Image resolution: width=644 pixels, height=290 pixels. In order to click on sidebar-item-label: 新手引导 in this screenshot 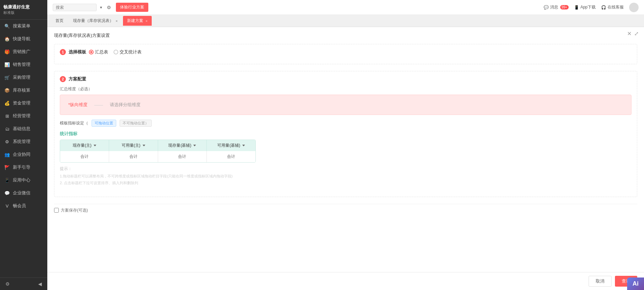, I will do `click(22, 167)`.